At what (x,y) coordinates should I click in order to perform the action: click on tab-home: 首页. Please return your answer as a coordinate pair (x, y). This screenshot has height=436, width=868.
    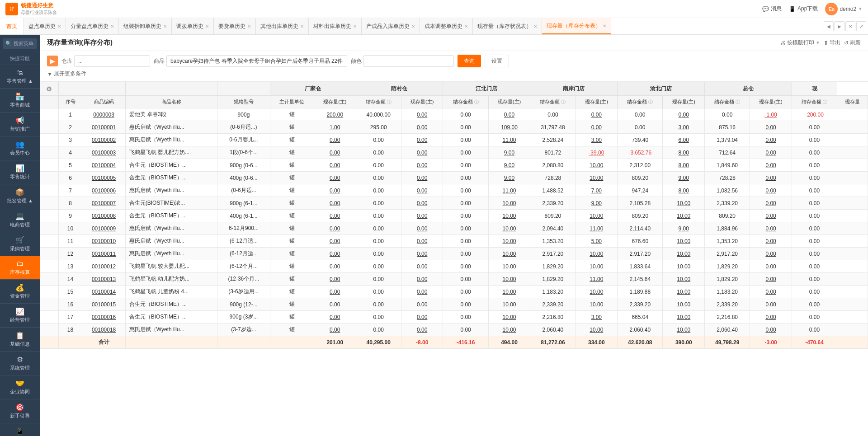
    Looking at the image, I should click on (12, 26).